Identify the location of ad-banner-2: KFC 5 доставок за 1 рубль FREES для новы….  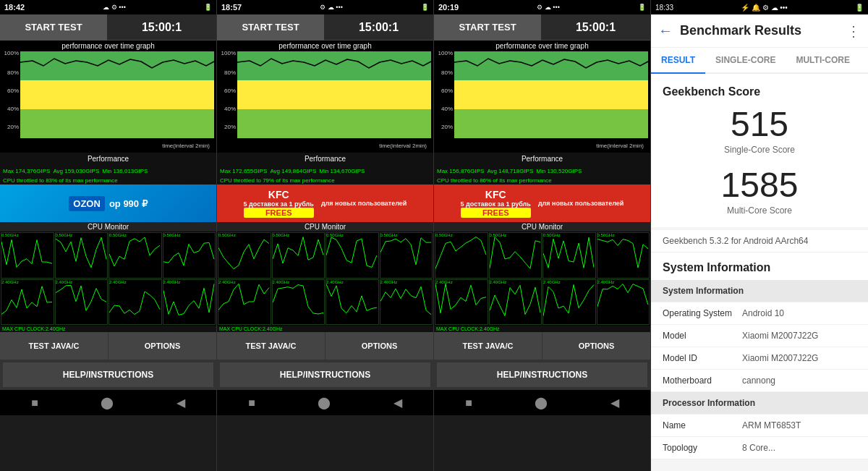
(326, 203).